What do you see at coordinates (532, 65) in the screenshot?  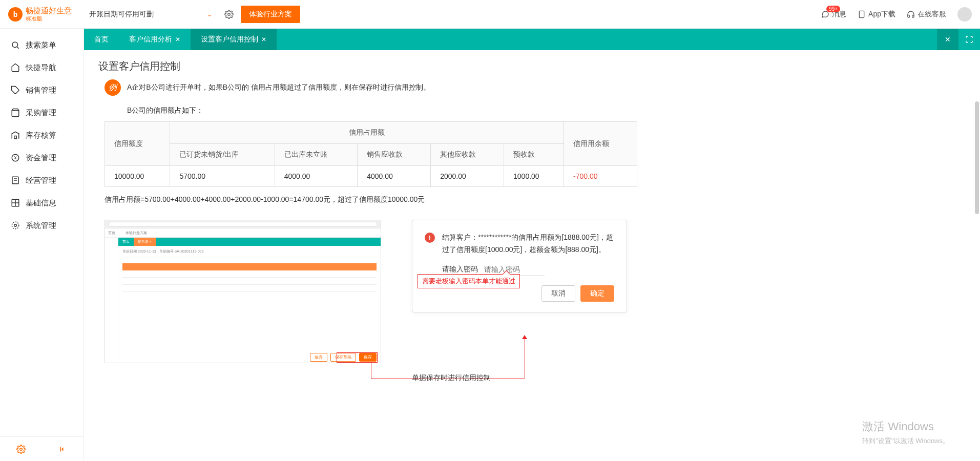 I see `page-title: 设置客户信用控制` at bounding box center [532, 65].